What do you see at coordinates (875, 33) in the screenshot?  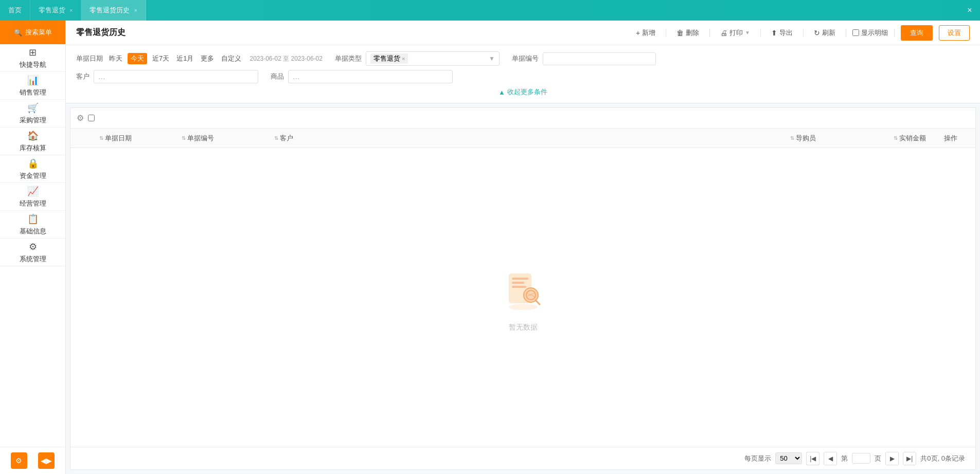 I see `show-detail-label: 显示明细` at bounding box center [875, 33].